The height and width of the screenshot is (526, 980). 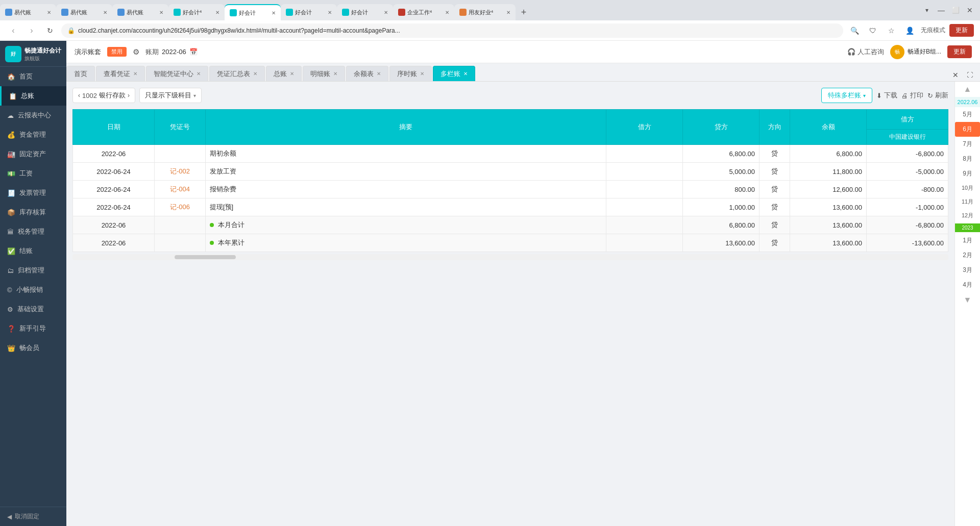 What do you see at coordinates (129, 95) in the screenshot?
I see `next-account-button: ›` at bounding box center [129, 95].